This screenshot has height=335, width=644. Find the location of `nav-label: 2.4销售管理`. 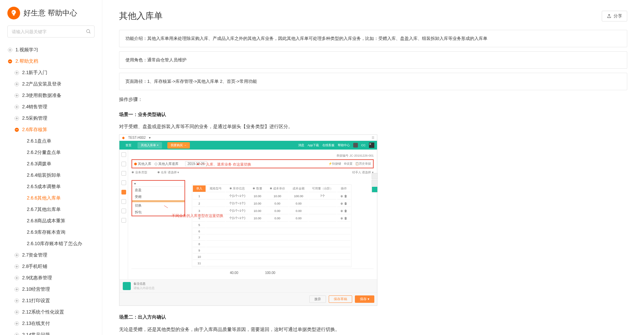

nav-label: 2.4销售管理 is located at coordinates (35, 107).